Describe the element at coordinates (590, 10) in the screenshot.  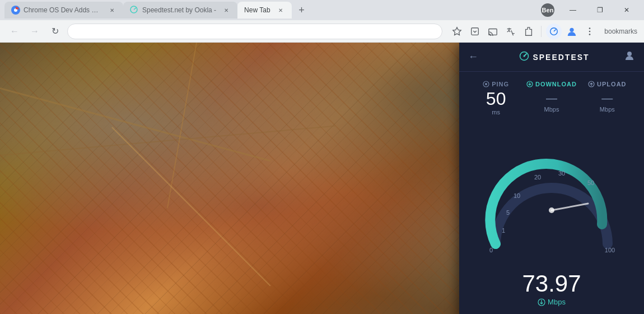
I see `window-controls: Ben — ❐ ✕` at that location.